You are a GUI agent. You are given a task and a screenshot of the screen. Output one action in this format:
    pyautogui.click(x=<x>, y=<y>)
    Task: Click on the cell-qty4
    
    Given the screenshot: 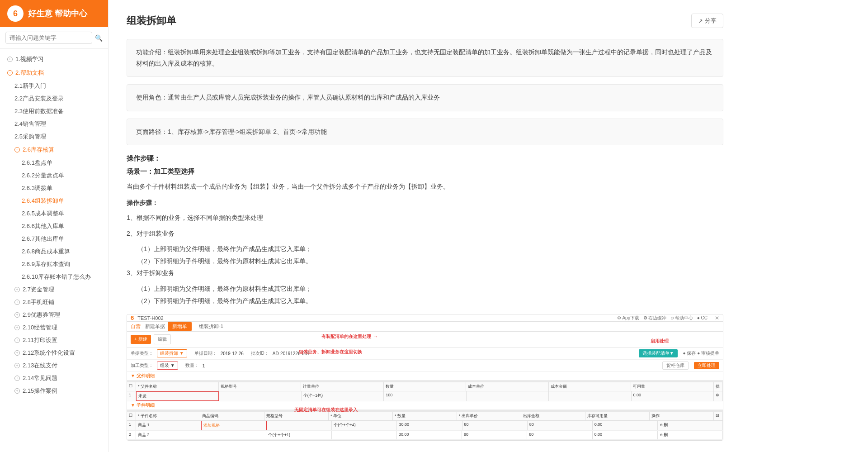 What is the action you would take?
    pyautogui.click(x=429, y=440)
    